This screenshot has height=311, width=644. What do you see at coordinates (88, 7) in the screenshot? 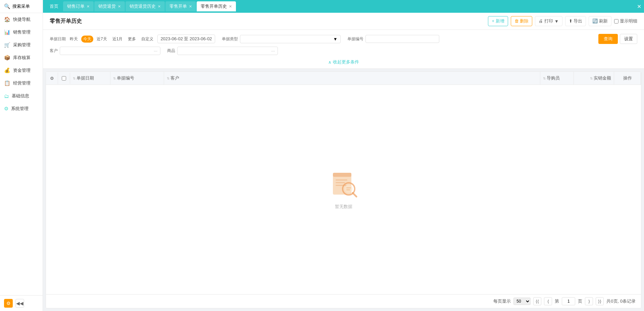
I see `tab-sales-order-close: ✕` at bounding box center [88, 7].